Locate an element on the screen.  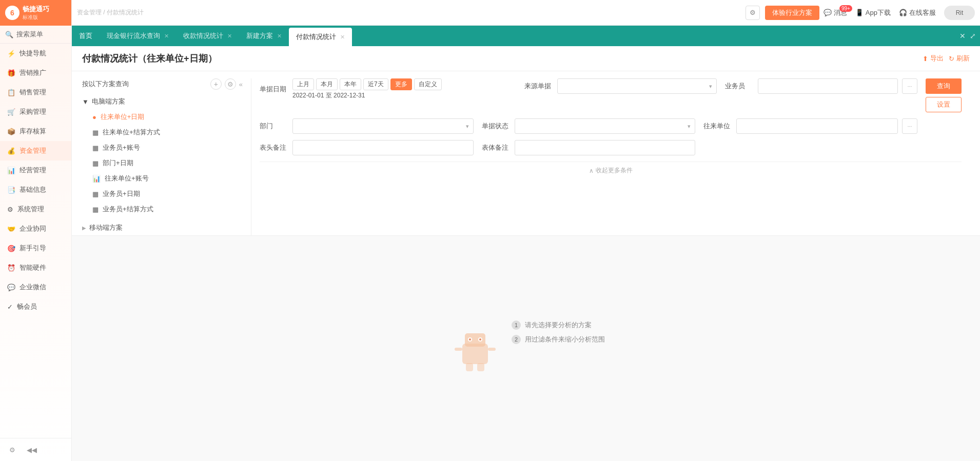
scheme-add-btn: + is located at coordinates (216, 84).